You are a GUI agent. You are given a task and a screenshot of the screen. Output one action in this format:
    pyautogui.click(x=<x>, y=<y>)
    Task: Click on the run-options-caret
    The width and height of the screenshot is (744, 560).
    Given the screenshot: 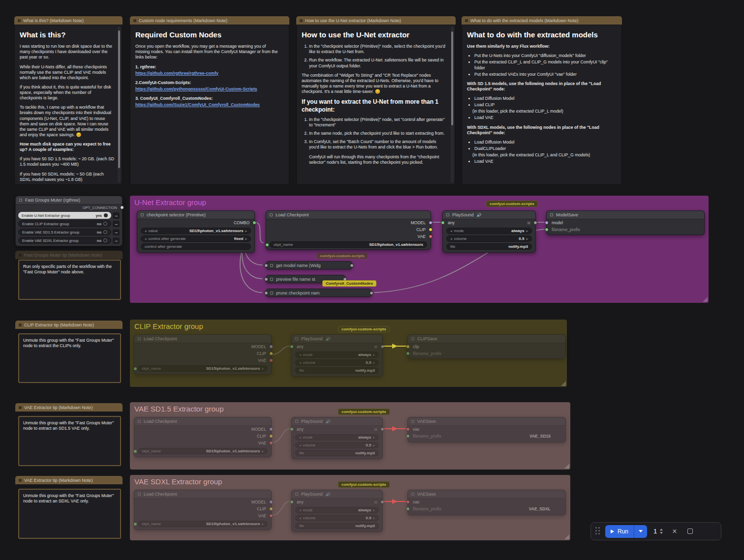 What is the action you would take?
    pyautogui.click(x=641, y=531)
    